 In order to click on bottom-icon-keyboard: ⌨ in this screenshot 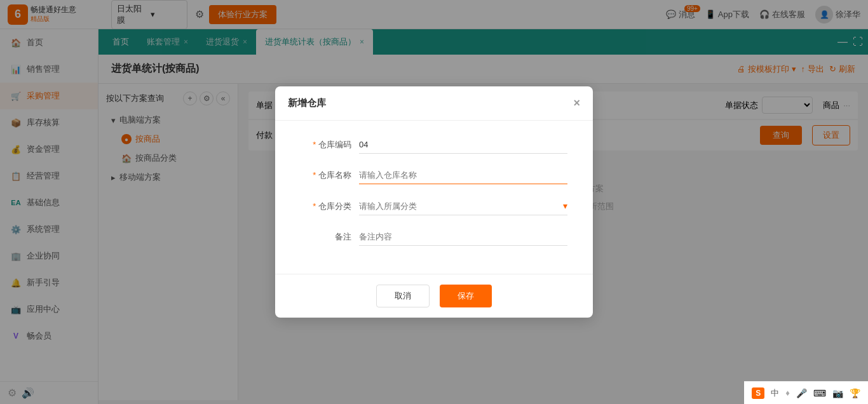, I will do `click(820, 393)`.